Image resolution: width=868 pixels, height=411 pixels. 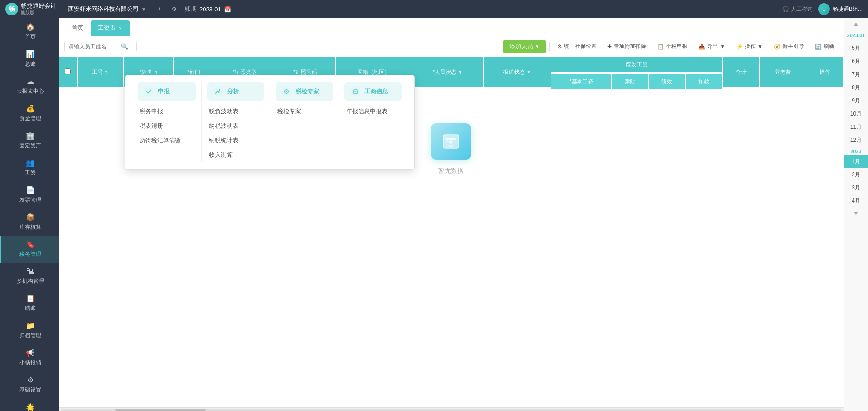 I want to click on sidebar-item-inventory: 📦 库存核算, so click(x=29, y=222).